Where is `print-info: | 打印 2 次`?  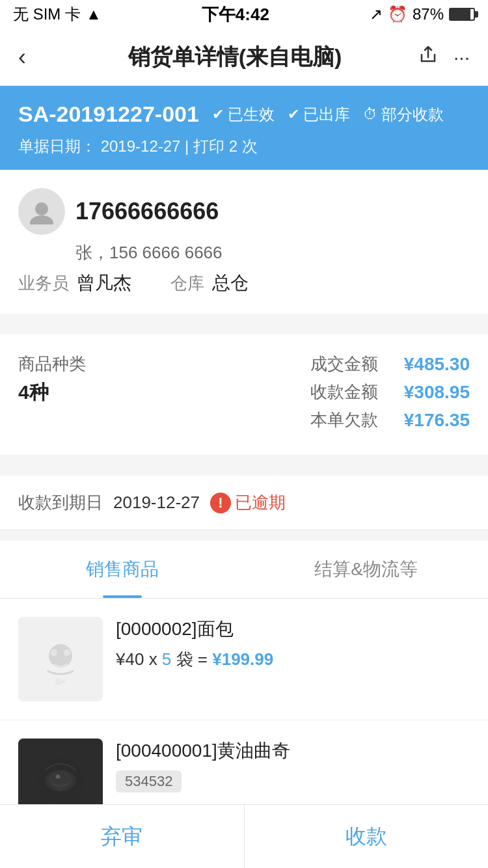 print-info: | 打印 2 次 is located at coordinates (221, 146).